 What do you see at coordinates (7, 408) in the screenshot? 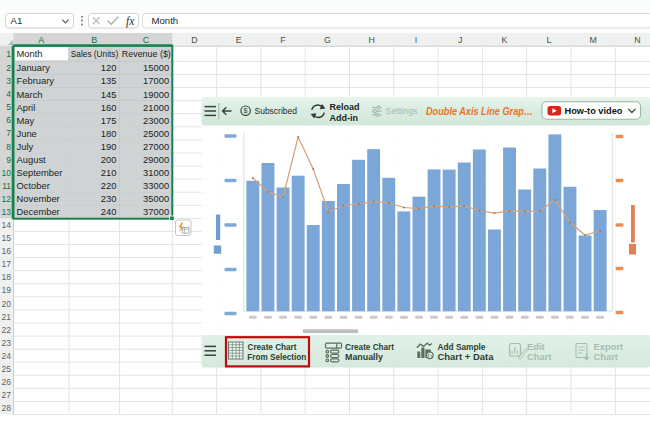
I see `svg-text: 28` at bounding box center [7, 408].